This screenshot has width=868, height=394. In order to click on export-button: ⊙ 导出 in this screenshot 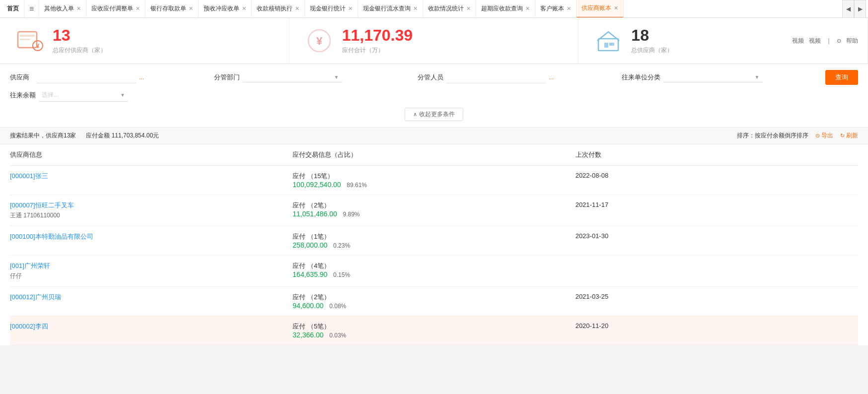, I will do `click(824, 136)`.